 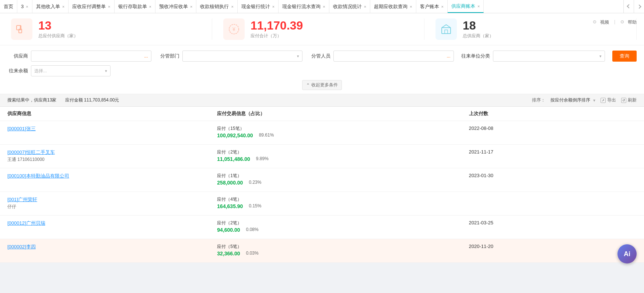 I want to click on payable-total-info: 11,170.39 应付合计（万）, so click(x=277, y=30).